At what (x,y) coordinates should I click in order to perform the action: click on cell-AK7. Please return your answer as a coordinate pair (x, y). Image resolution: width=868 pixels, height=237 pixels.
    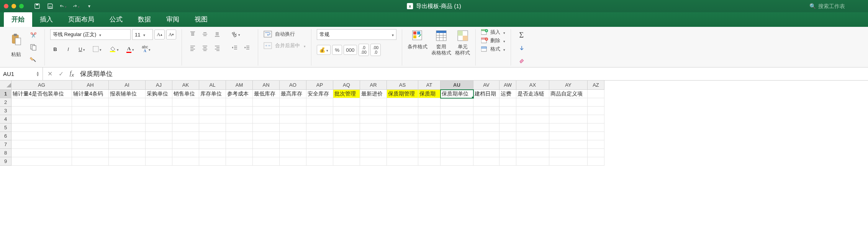
    Looking at the image, I should click on (186, 145).